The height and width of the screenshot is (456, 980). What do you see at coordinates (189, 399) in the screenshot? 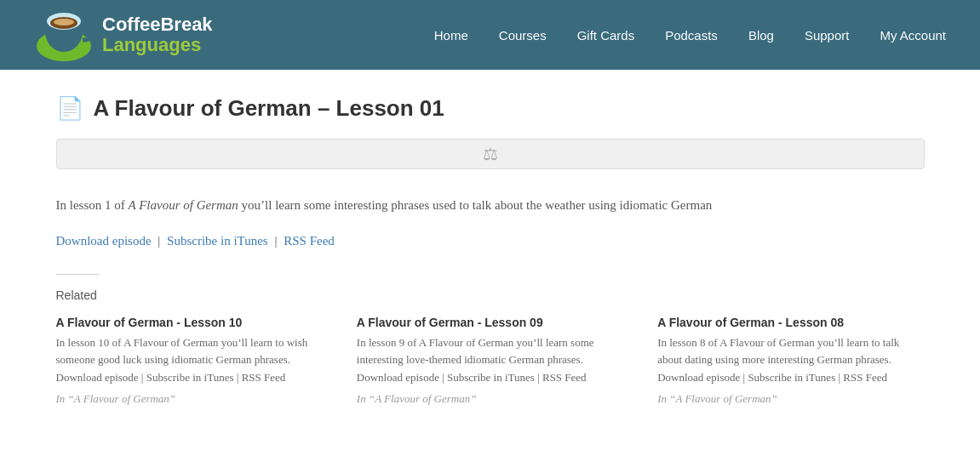
I see `related-tag-0: In “A Flavour of German”` at bounding box center [189, 399].